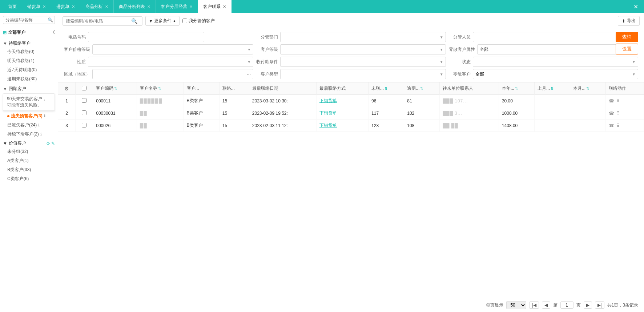 The width and height of the screenshot is (644, 312). Describe the element at coordinates (555, 74) in the screenshot. I see `retail-customer-select: 全部 ▼` at that location.